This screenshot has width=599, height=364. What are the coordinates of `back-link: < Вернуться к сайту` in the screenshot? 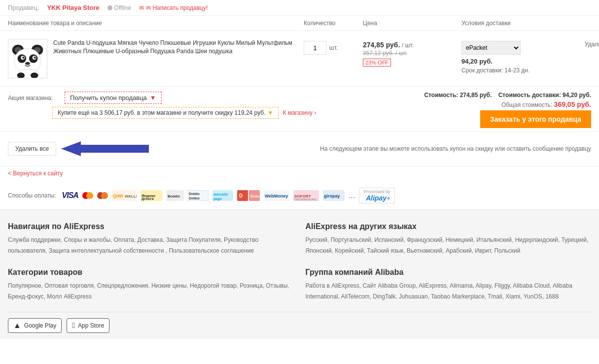 It's located at (35, 173).